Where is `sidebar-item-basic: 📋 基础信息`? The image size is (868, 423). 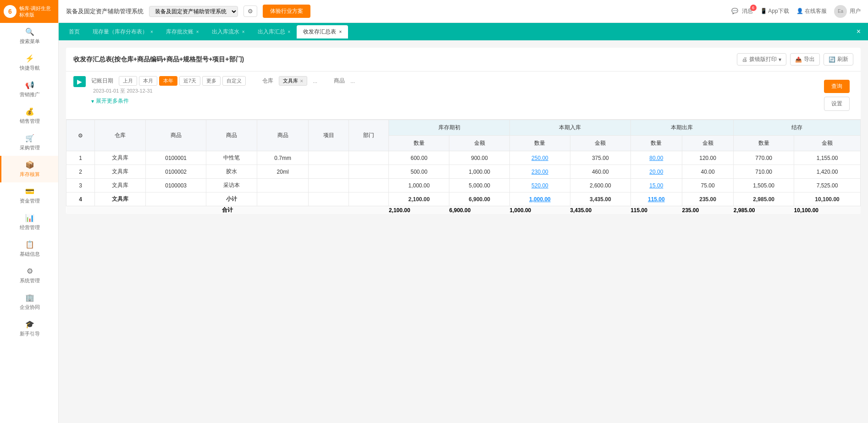 sidebar-item-basic: 📋 基础信息 is located at coordinates (29, 249).